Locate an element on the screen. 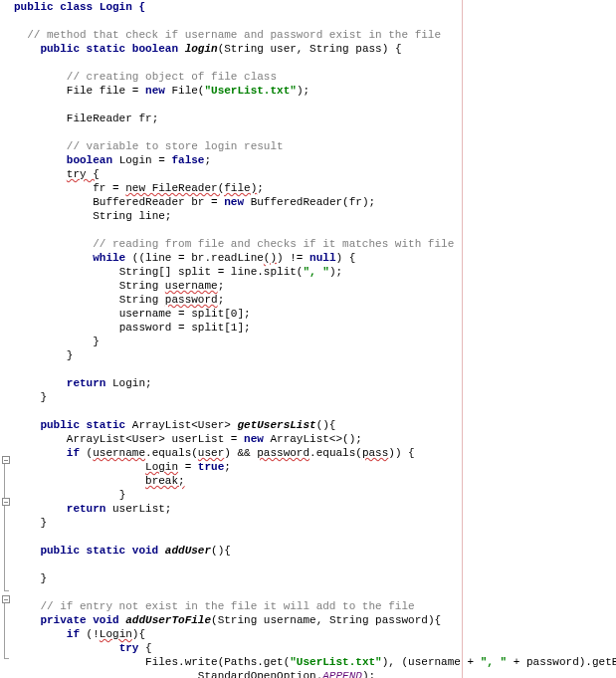  code-token: ArrayList<>(); is located at coordinates (312, 439).